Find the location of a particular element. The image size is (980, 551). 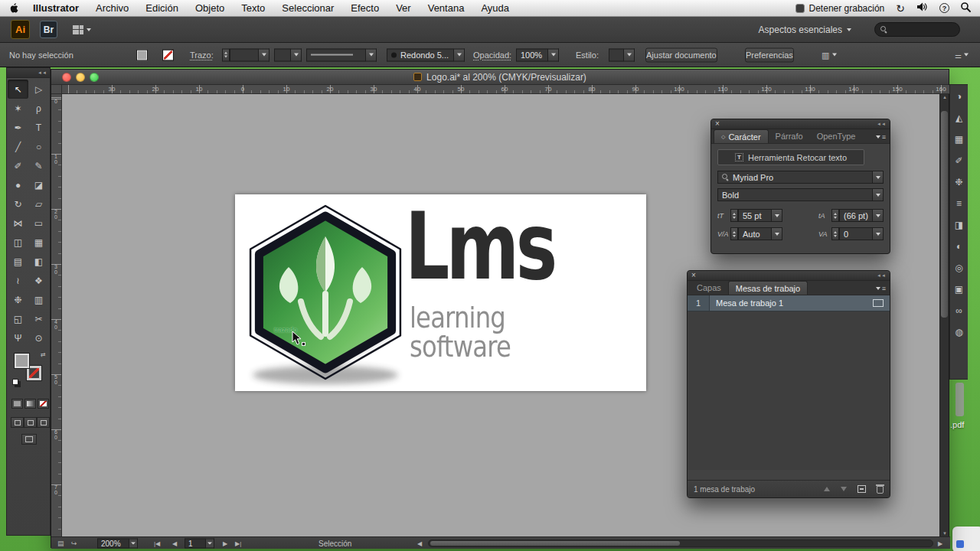

zoom-window-button is located at coordinates (94, 77).